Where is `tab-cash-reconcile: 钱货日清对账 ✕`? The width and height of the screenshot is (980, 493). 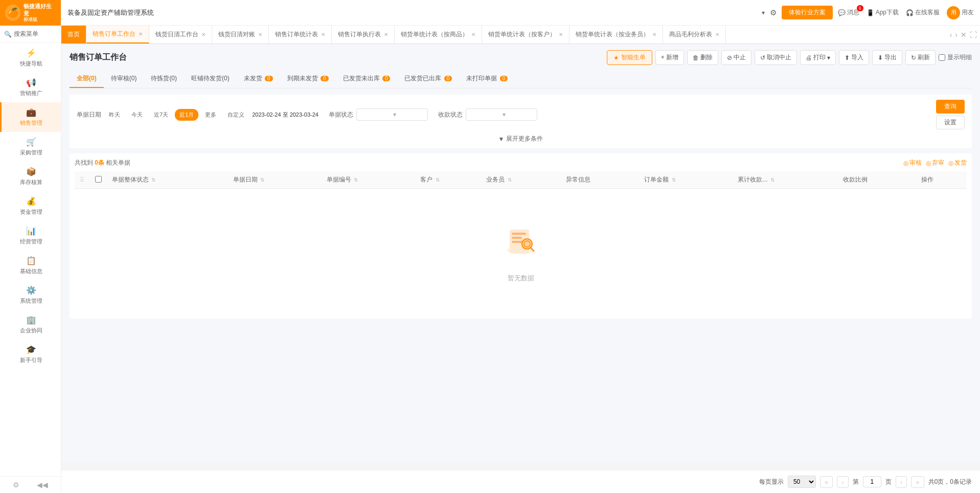 tab-cash-reconcile: 钱货日清对账 ✕ is located at coordinates (240, 35).